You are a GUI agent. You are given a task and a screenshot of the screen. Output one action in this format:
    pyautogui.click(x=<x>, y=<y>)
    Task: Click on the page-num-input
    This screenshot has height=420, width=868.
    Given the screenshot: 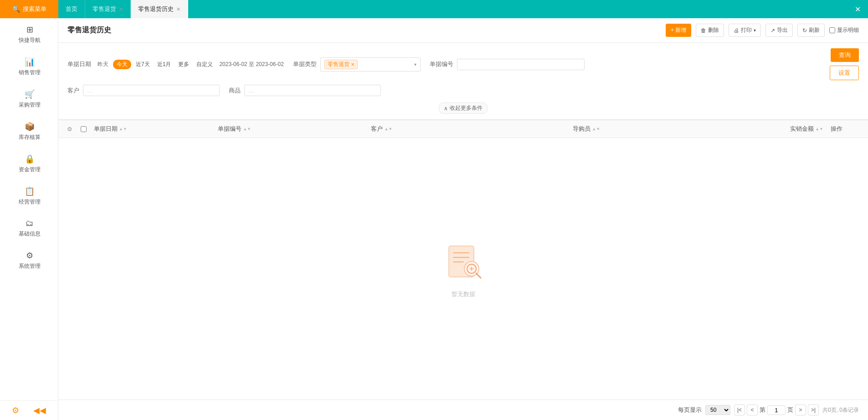 What is the action you would take?
    pyautogui.click(x=776, y=410)
    